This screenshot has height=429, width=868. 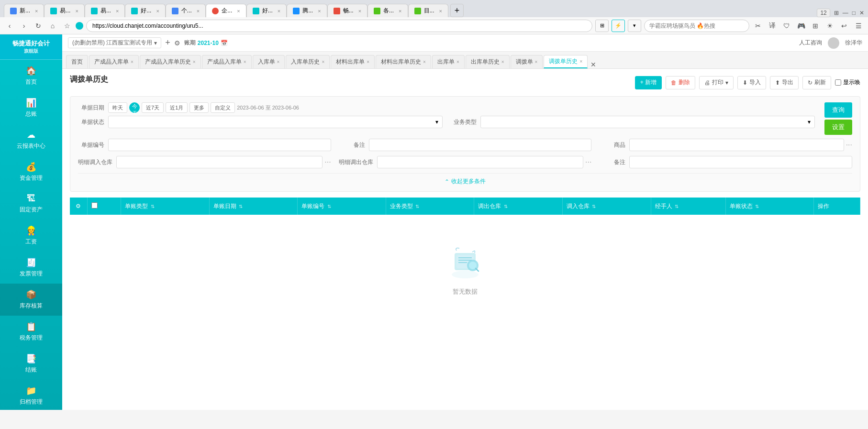 What do you see at coordinates (24, 11) in the screenshot?
I see `browser-tab-0: 新... ×` at bounding box center [24, 11].